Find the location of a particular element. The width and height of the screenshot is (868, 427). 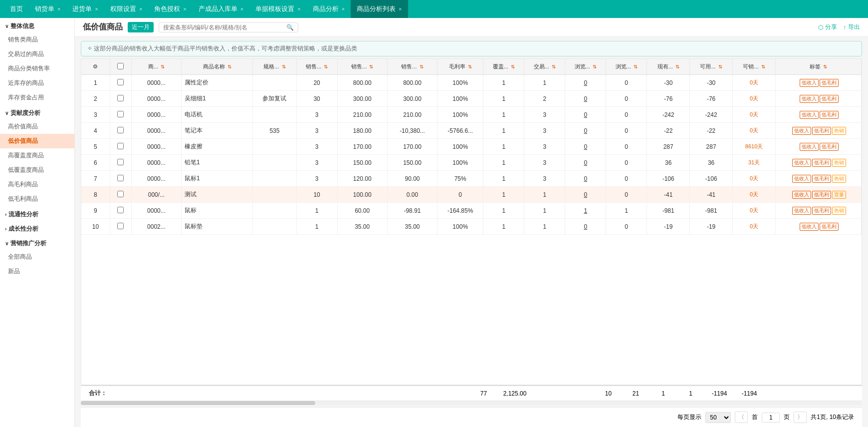

col-header-tags: 标签 ⇅ is located at coordinates (819, 67).